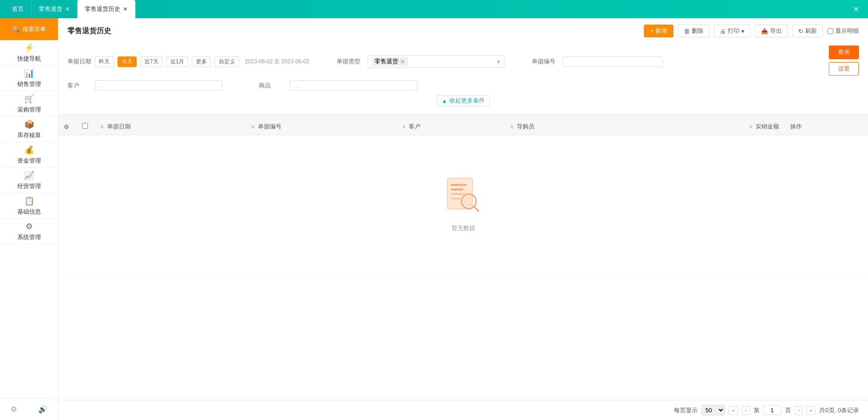 The image size is (868, 420). Describe the element at coordinates (659, 31) in the screenshot. I see `add-button: + 新增` at that location.